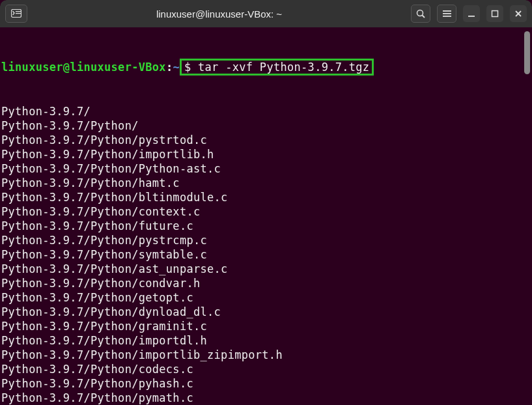 Image resolution: width=532 pixels, height=405 pixels. What do you see at coordinates (266, 341) in the screenshot?
I see `output-line: Python-3.9.7/Python/importdl.h` at bounding box center [266, 341].